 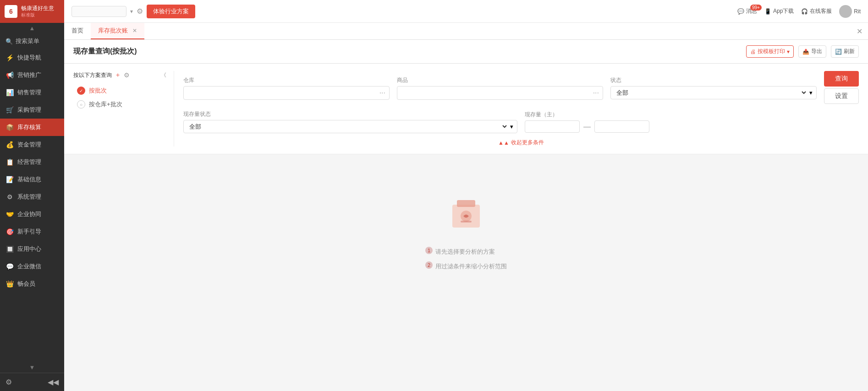 I want to click on collapse-more-label: 收起更多条件, so click(x=527, y=143).